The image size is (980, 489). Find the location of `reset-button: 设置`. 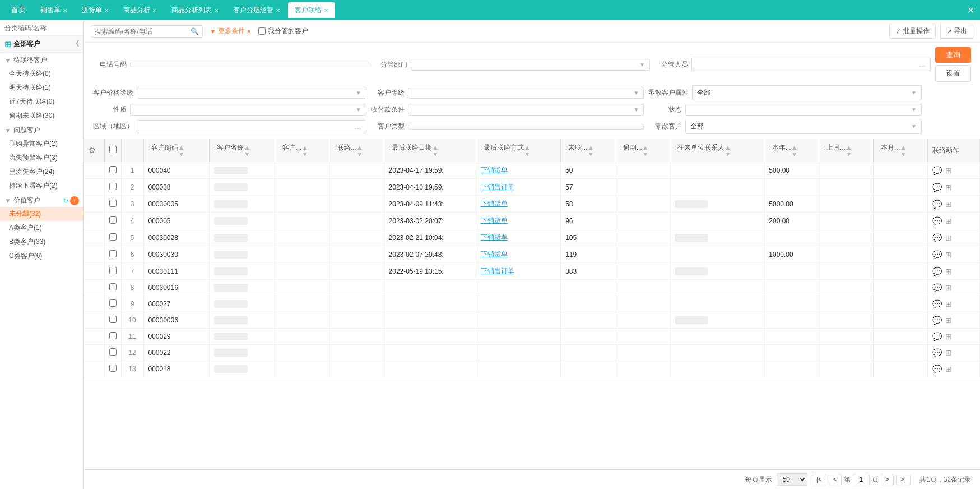

reset-button: 设置 is located at coordinates (953, 73).